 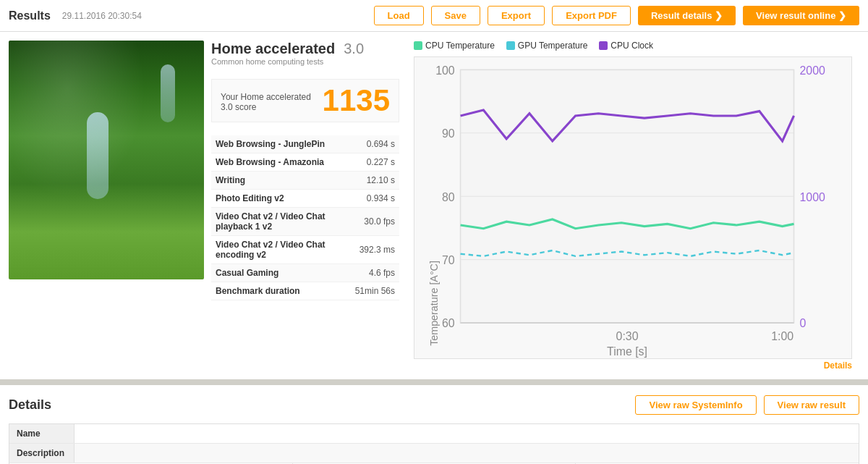 I want to click on svg-text: 60, so click(x=448, y=323).